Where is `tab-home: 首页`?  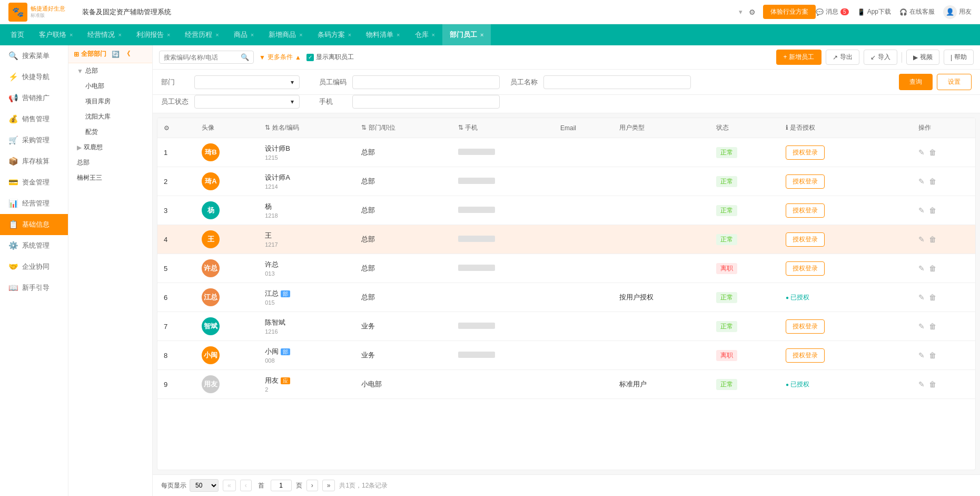
tab-home: 首页 is located at coordinates (17, 35).